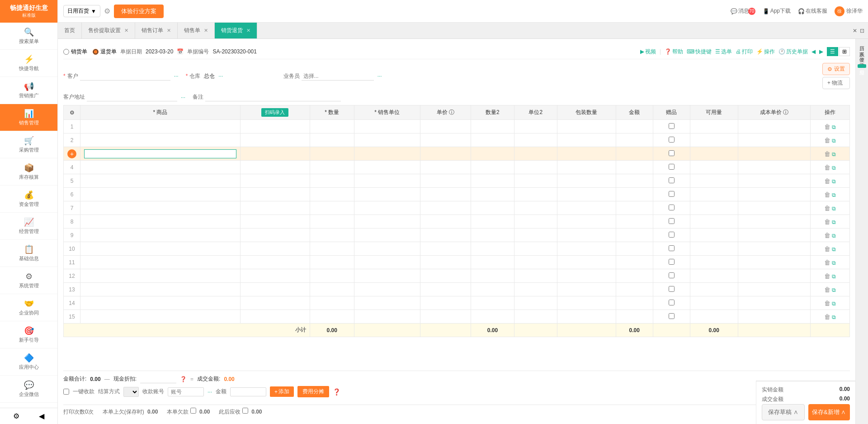 Image resolution: width=868 pixels, height=424 pixels. What do you see at coordinates (193, 411) in the screenshot?
I see `debt-checkbox` at bounding box center [193, 411].